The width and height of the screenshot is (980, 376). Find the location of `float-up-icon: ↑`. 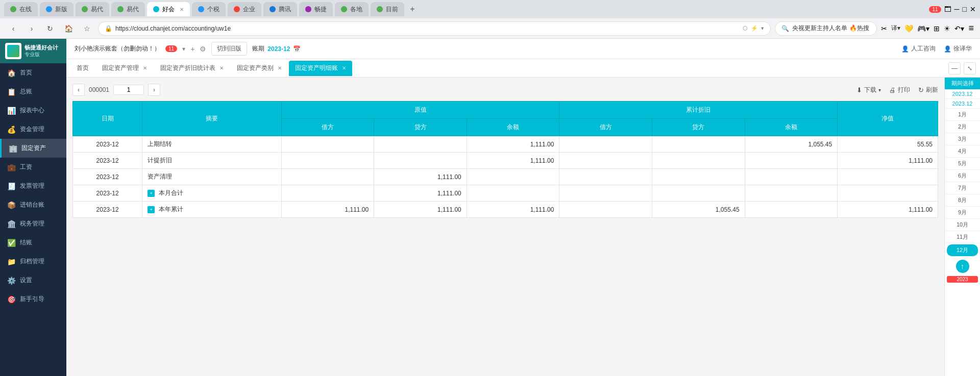

float-up-icon: ↑ is located at coordinates (963, 266).